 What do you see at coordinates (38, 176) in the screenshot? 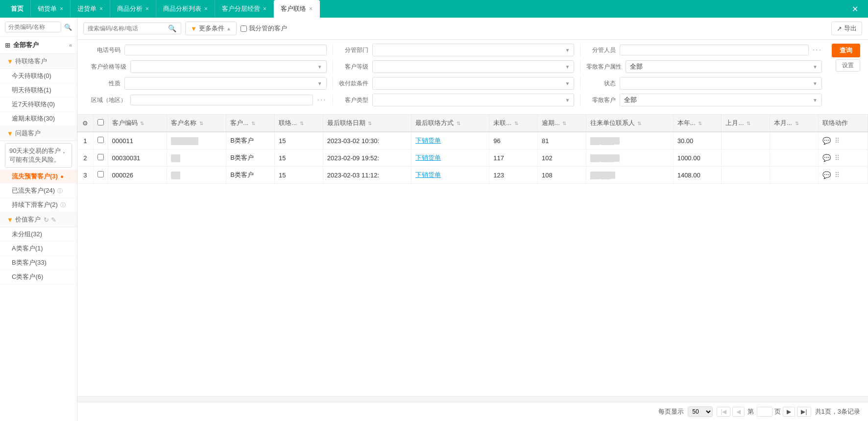
I see `sidebar-item-churn-warning: 流失预警客户(3) ●` at bounding box center [38, 176].